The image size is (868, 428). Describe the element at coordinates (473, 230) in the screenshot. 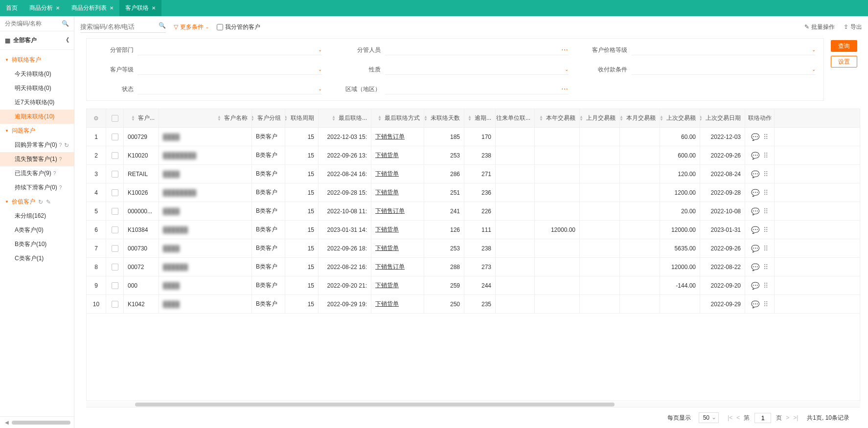

I see `table-row: 6K10384██████B类客户152023-01-31 14:下销货单126…` at that location.